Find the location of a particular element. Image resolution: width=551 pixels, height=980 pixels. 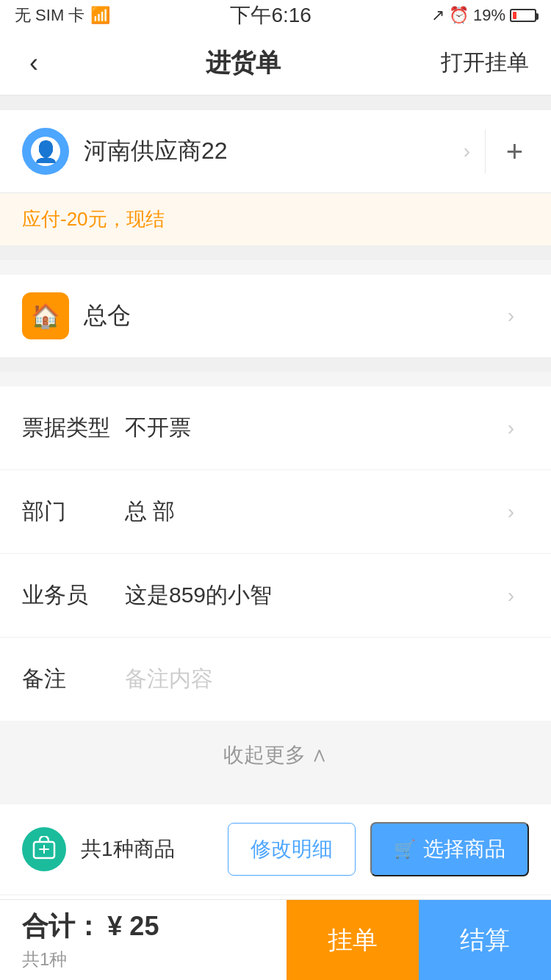

select-product-label: 选择商品 is located at coordinates (464, 849).